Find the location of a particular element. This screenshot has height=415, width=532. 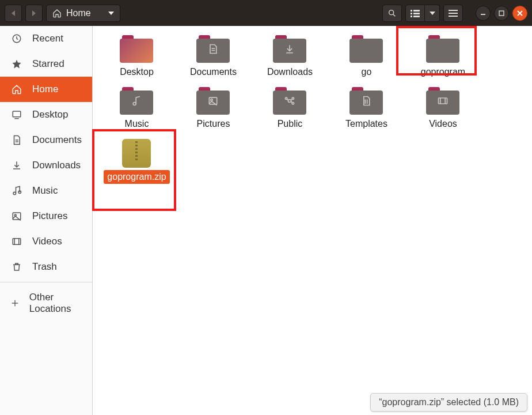

view-mode-group is located at coordinates (423, 13).